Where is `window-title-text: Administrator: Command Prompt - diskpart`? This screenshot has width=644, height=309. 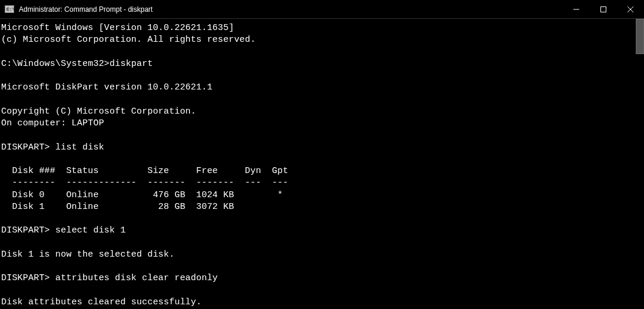 window-title-text: Administrator: Command Prompt - diskpart is located at coordinates (86, 9).